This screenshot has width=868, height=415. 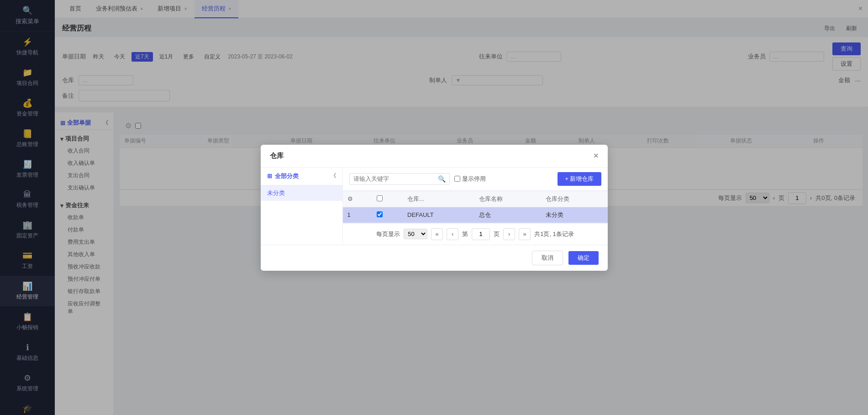 I want to click on row-checkbox, so click(x=387, y=215).